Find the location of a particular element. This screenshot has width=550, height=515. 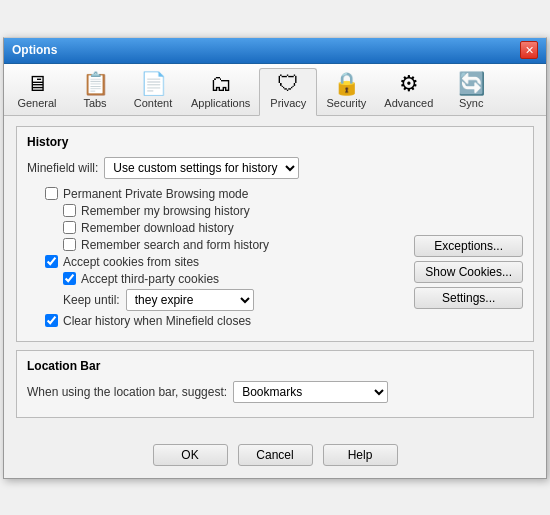

tab-advanced-label: Advanced is located at coordinates (408, 103).